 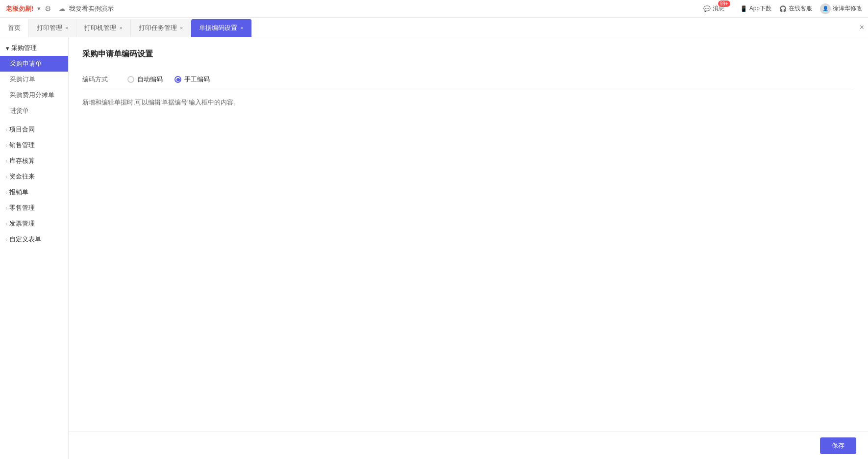 What do you see at coordinates (222, 28) in the screenshot?
I see `tab-single-code-setting: 单据编码设置 ×` at bounding box center [222, 28].